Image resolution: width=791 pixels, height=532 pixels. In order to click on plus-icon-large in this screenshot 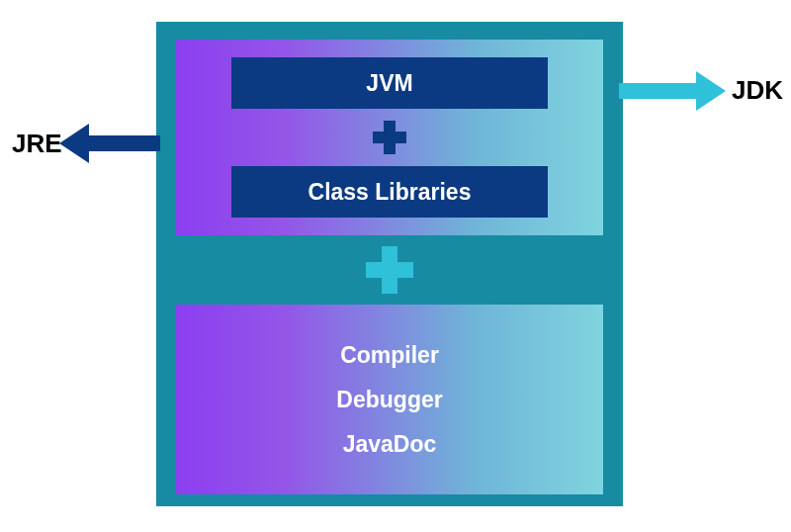, I will do `click(390, 270)`.